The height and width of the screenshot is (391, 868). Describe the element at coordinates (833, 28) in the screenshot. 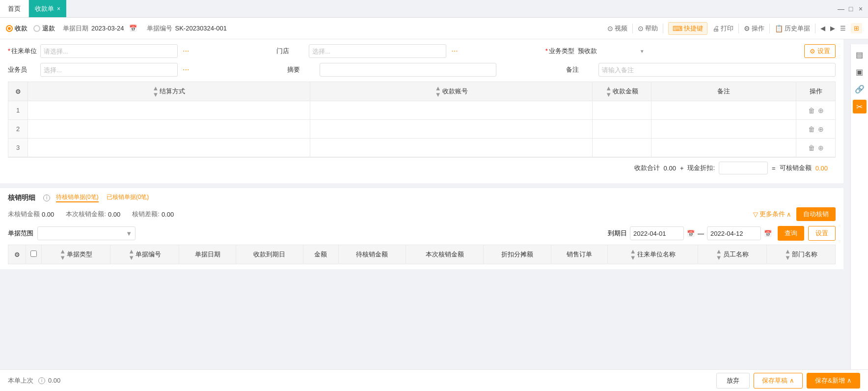

I see `nav-next-button: ▶` at that location.